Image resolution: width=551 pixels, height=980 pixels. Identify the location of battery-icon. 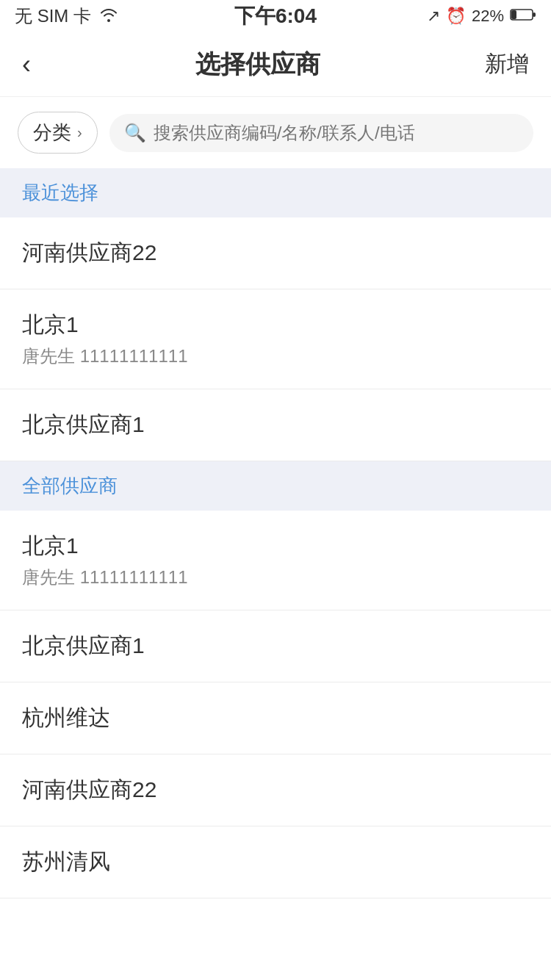
(523, 16).